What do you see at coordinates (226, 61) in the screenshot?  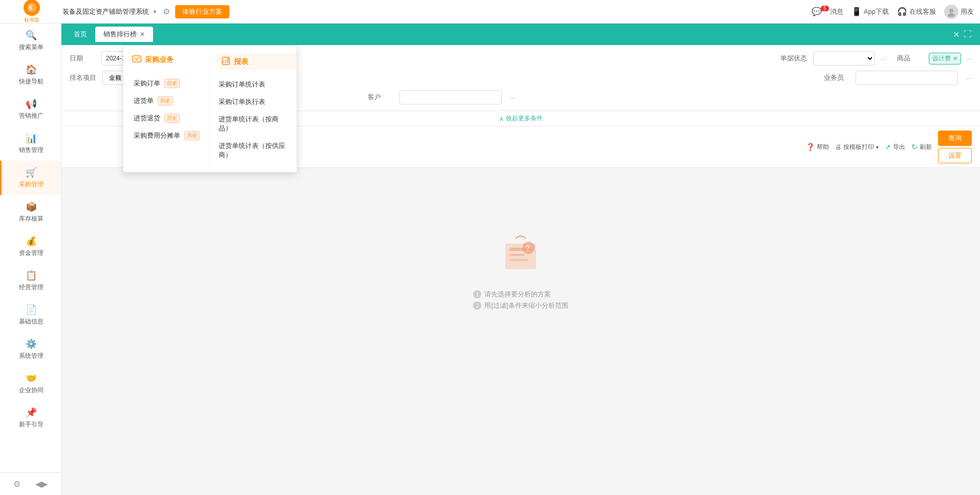 I see `reports-header-icon` at bounding box center [226, 61].